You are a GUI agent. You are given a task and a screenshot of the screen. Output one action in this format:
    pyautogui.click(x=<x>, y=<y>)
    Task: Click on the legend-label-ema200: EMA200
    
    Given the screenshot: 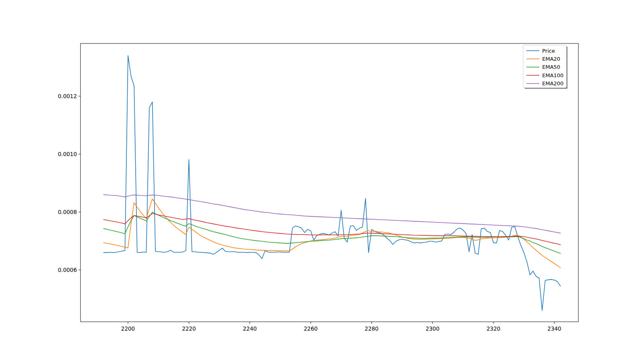 What is the action you would take?
    pyautogui.click(x=553, y=84)
    